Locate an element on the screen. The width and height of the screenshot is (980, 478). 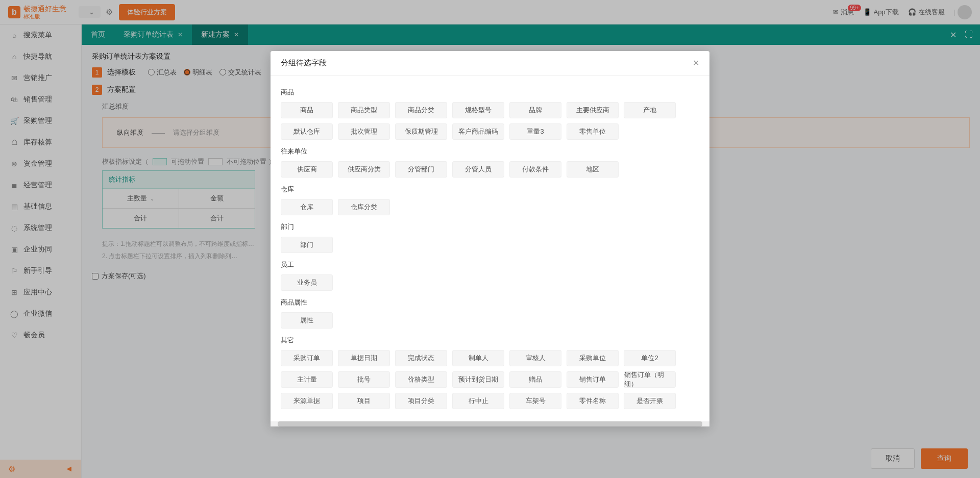
field-chip: 采购订单 is located at coordinates (307, 358).